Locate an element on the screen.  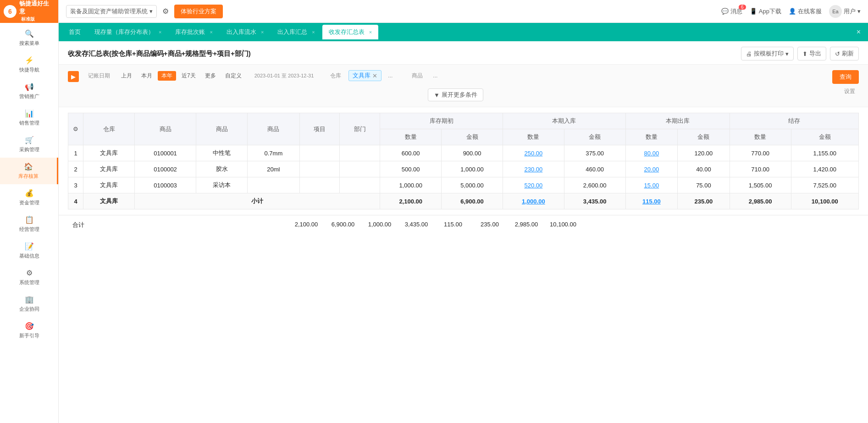
warehouse-more-btn: ... is located at coordinates (390, 76).